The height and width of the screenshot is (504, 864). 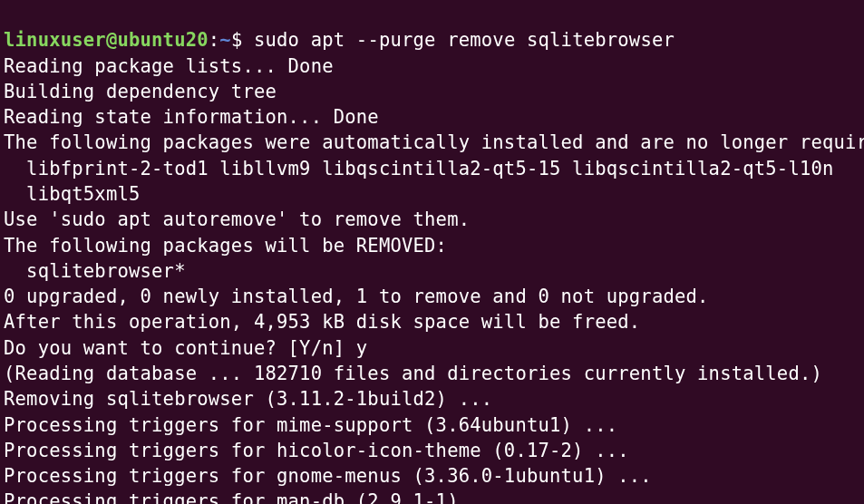 What do you see at coordinates (432, 142) in the screenshot?
I see `output-line: The following packages were automaticall…` at bounding box center [432, 142].